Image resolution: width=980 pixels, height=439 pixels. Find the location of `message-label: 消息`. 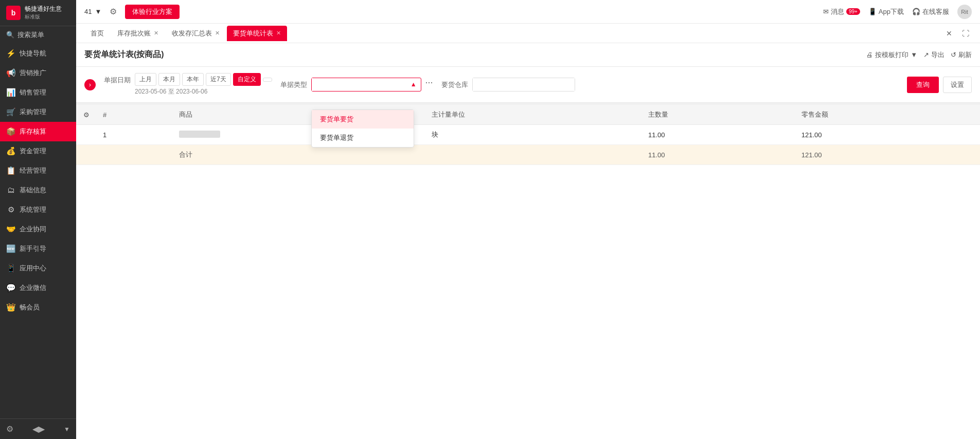

message-label: 消息 is located at coordinates (838, 12).